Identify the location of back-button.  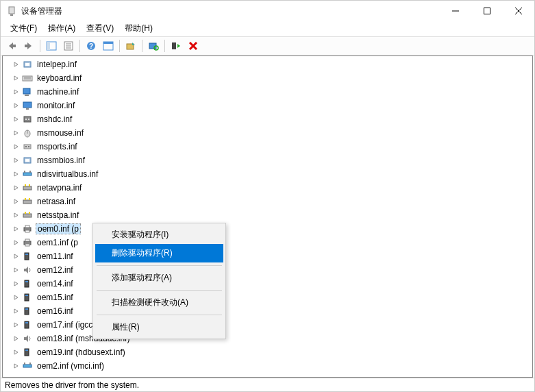
(12, 46).